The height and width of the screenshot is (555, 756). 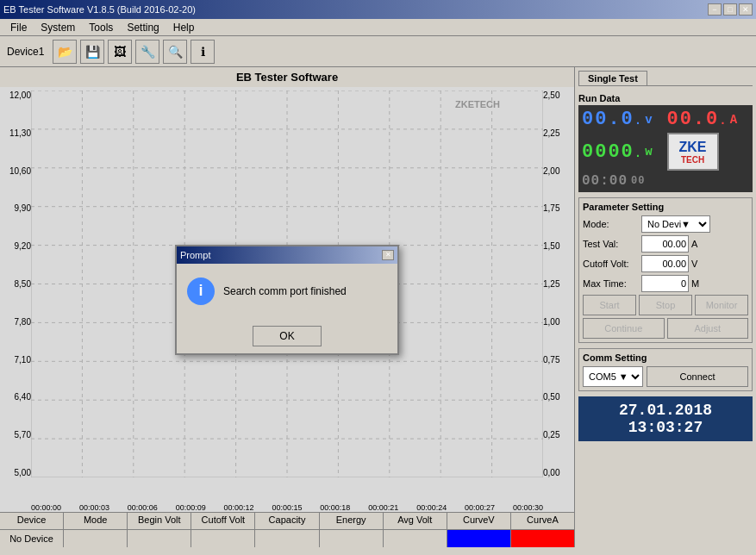 What do you see at coordinates (665, 284) in the screenshot?
I see `maxtime-input` at bounding box center [665, 284].